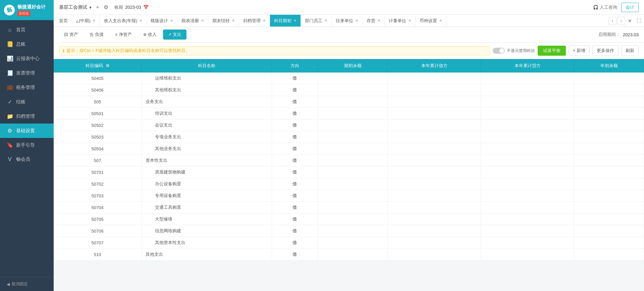  Describe the element at coordinates (349, 113) in the screenshot. I see `table-row: 50501 培训支出 借` at that location.